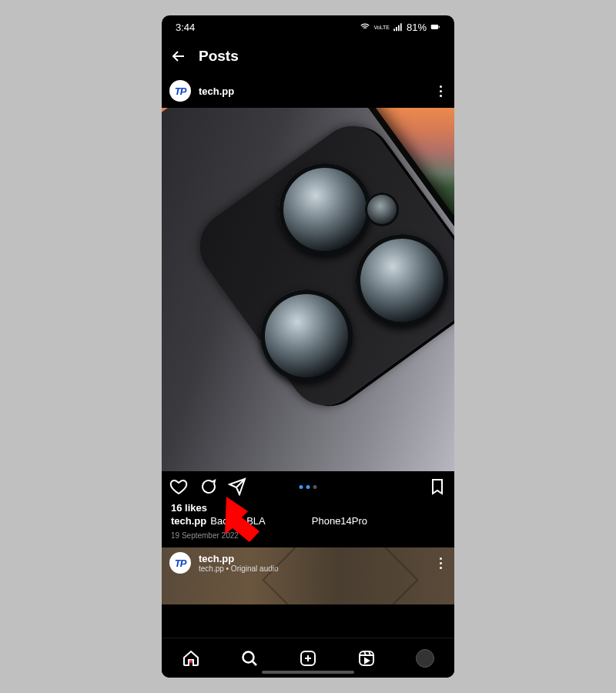 The height and width of the screenshot is (693, 616). I want to click on nav-home, so click(191, 658).